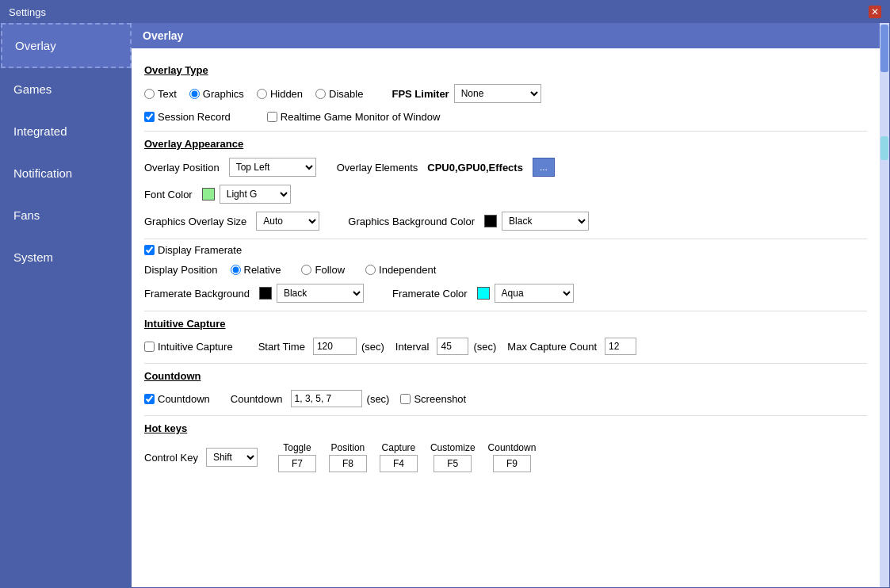 This screenshot has width=890, height=588. I want to click on intuitive-capture-title: Intuitive Capture, so click(506, 323).